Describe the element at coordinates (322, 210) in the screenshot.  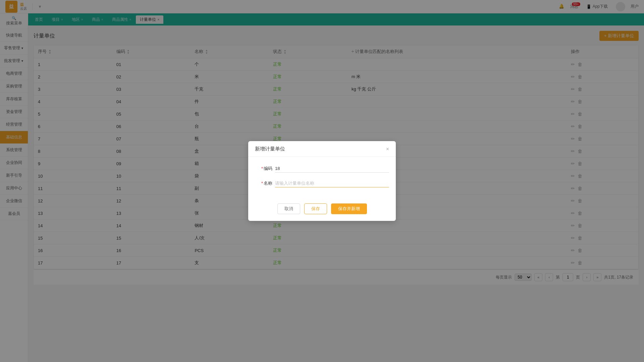
I see `modal-footer: 取消 保存 保存并新增` at that location.